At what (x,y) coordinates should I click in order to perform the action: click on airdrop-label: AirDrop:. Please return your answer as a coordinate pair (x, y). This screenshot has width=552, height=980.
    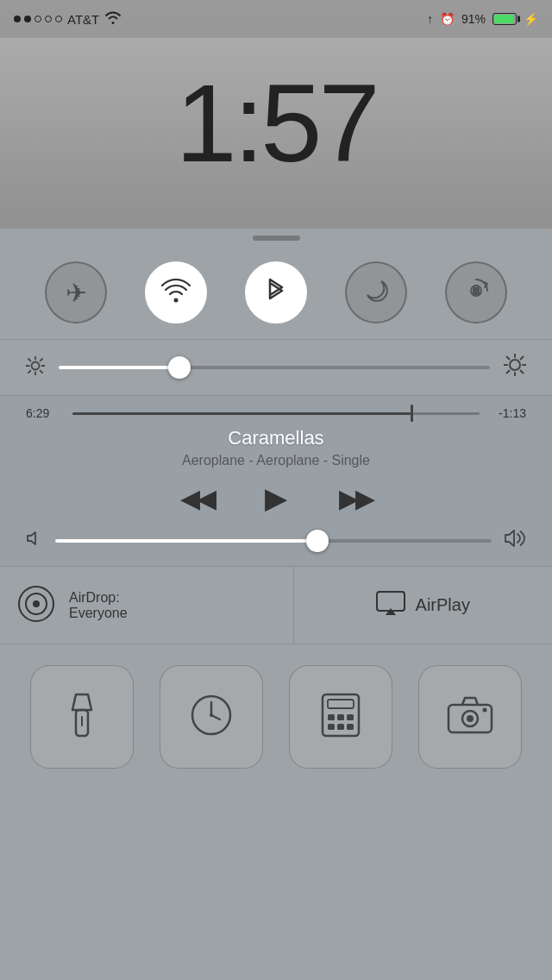
    Looking at the image, I should click on (98, 598).